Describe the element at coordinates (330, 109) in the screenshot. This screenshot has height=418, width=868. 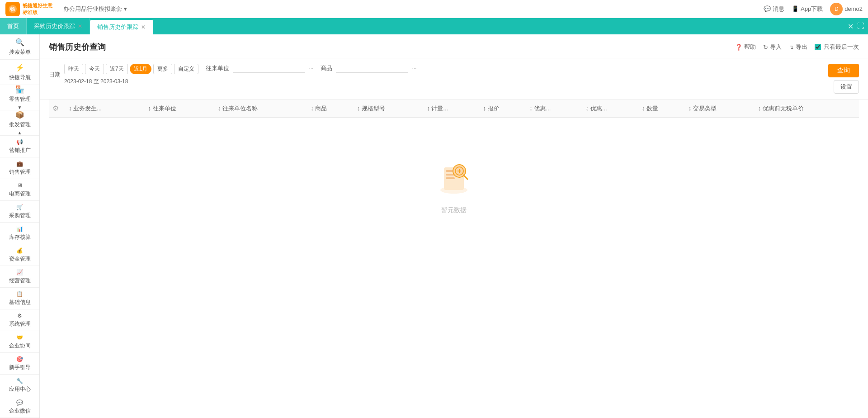
I see `col-goods: ↕ 商品` at that location.